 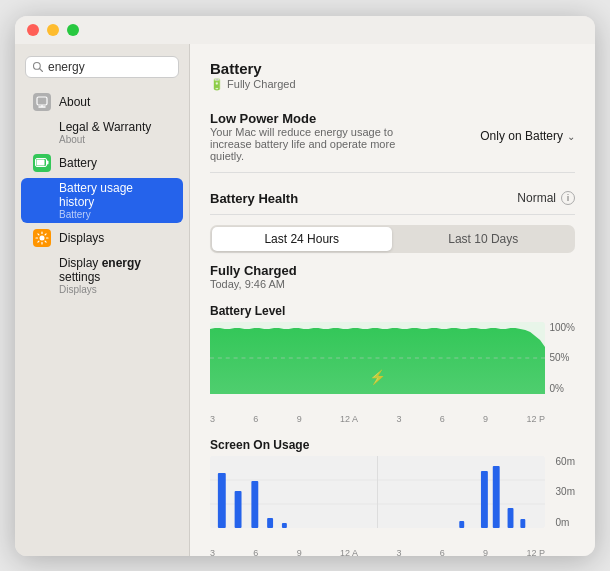 What do you see at coordinates (392, 284) in the screenshot?
I see `charge-status-time: Today, 9:46 AM` at bounding box center [392, 284].